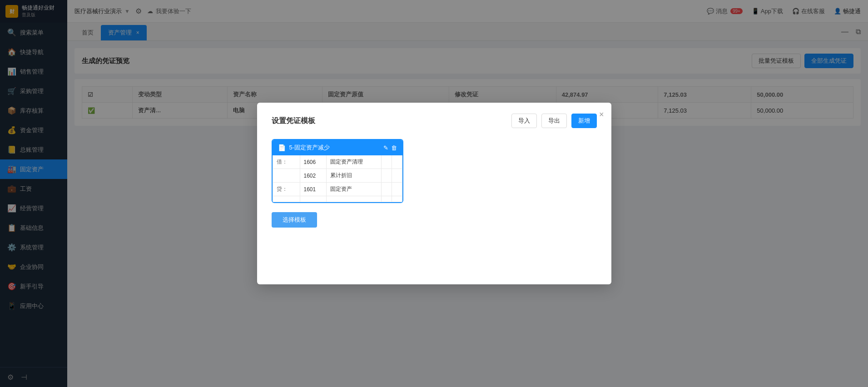  Describe the element at coordinates (337, 148) in the screenshot. I see `template-card-header: 📄 5-固定资产减少 ✎ 🗑` at that location.